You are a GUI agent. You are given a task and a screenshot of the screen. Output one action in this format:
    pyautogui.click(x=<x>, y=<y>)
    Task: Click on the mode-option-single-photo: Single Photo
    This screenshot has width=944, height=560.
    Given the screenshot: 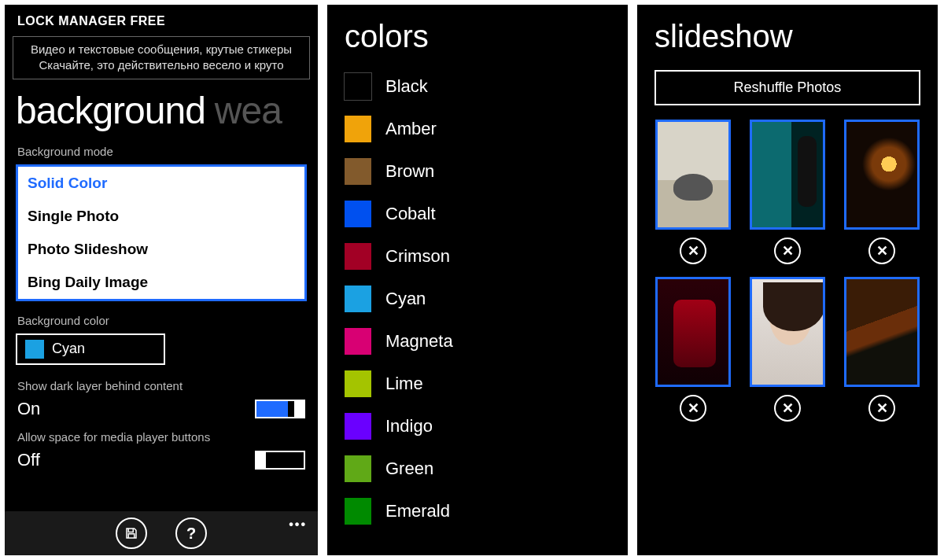 What is the action you would take?
    pyautogui.click(x=161, y=216)
    